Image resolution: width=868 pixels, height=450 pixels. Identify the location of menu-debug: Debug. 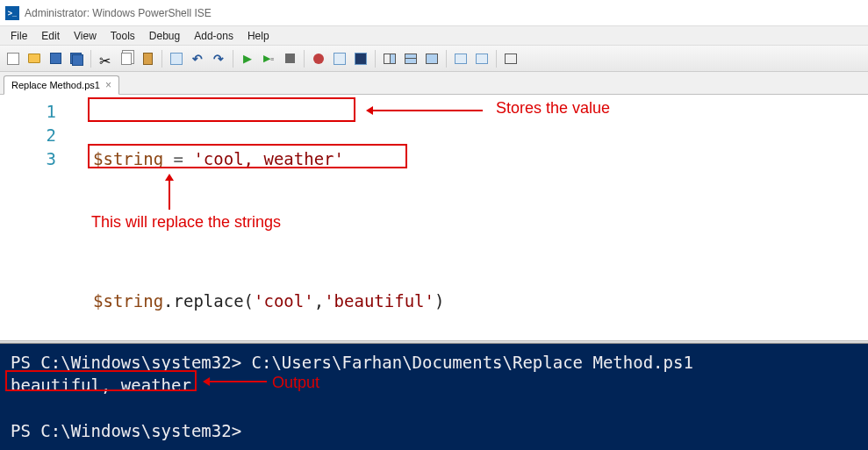
(165, 36).